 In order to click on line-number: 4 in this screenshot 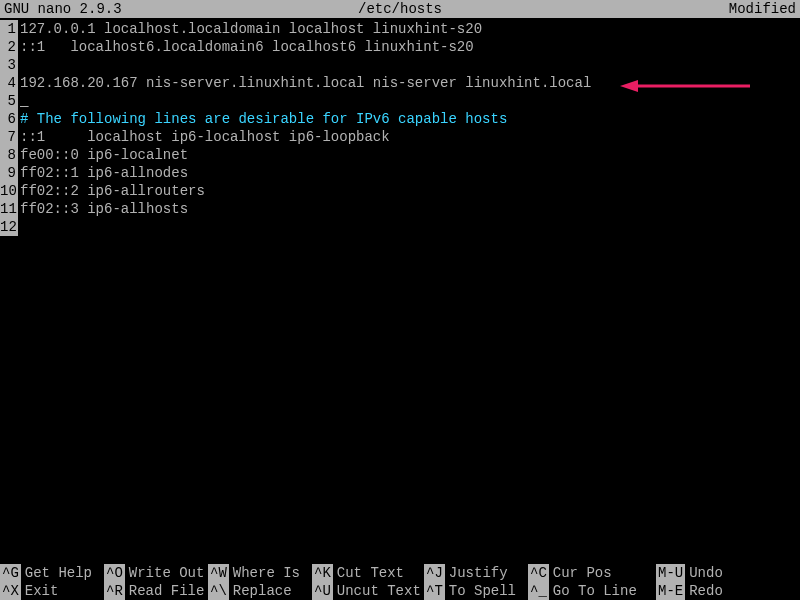, I will do `click(9, 83)`.